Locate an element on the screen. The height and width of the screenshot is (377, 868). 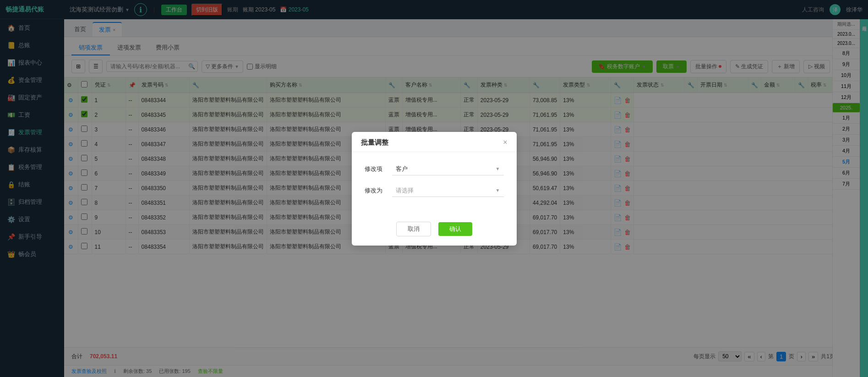
batch-adjust-modal: 批量调整 × 修改项 客户 ▼ 修改为 请选择 ▼ 取消 确认 is located at coordinates (434, 189).